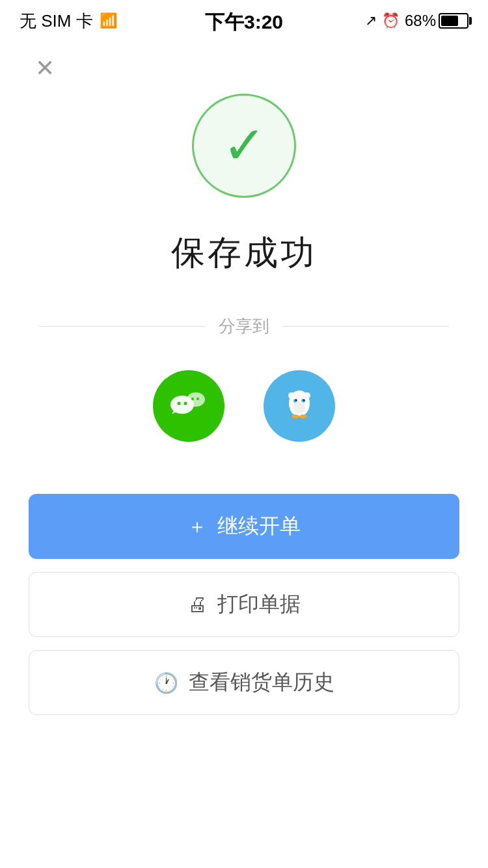 This screenshot has height=868, width=488. Describe the element at coordinates (244, 327) in the screenshot. I see `share-divider: 分享到` at that location.